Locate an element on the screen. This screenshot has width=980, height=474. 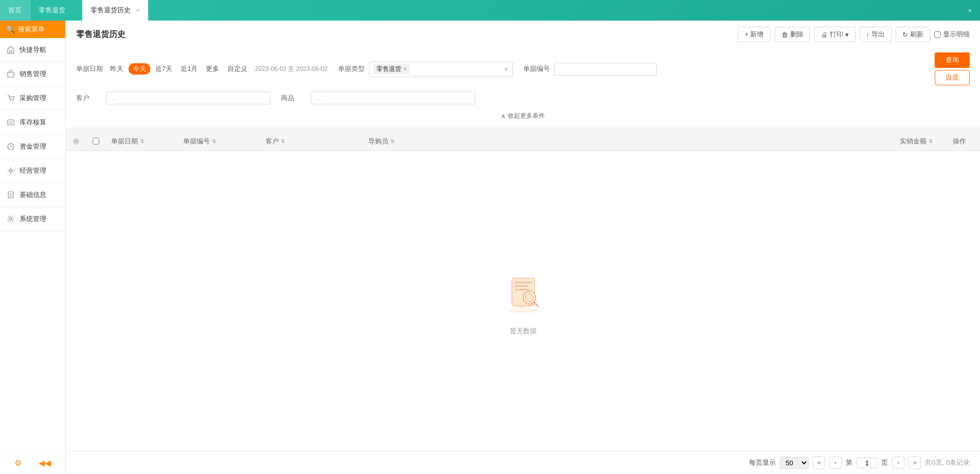
date-opt-last7: 近7天 is located at coordinates (164, 69).